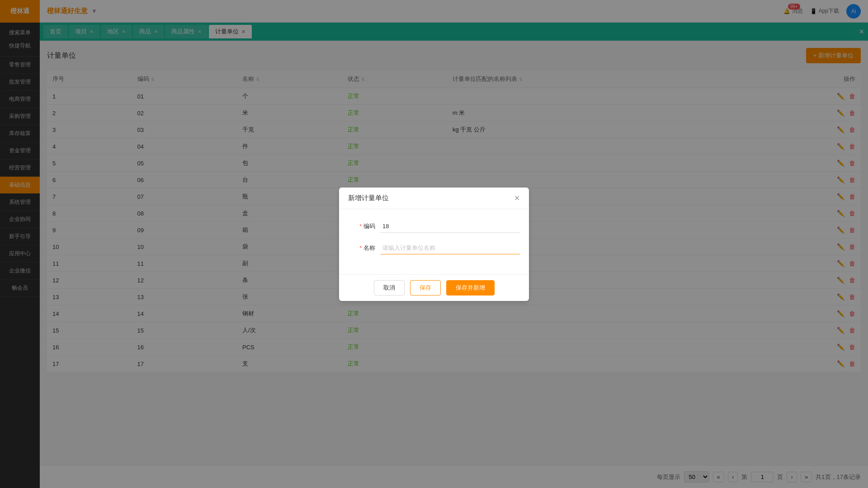 The height and width of the screenshot is (488, 868). Describe the element at coordinates (434, 242) in the screenshot. I see `modal-body: * 编码 * 名称` at that location.